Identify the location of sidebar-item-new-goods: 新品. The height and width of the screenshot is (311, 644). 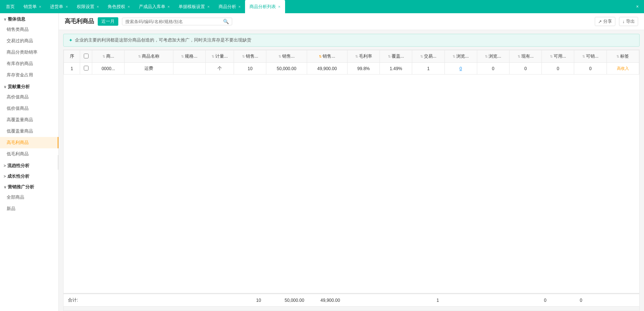
(29, 209).